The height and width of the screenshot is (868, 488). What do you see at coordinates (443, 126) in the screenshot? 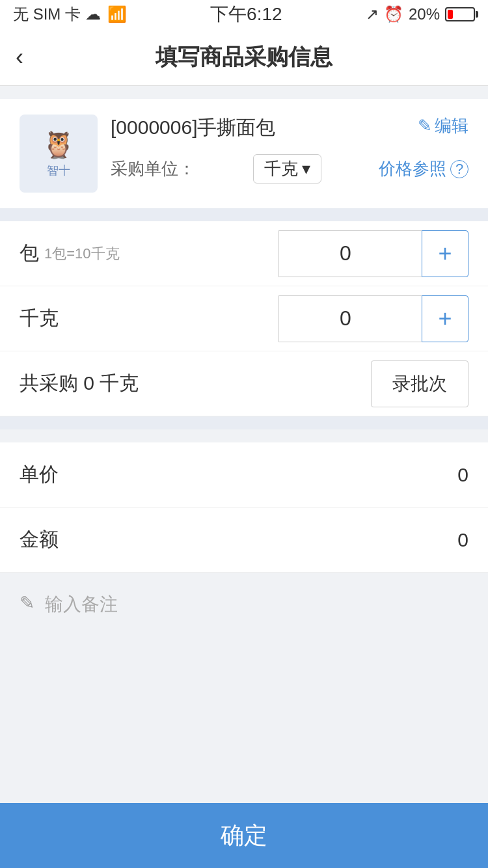
I see `edit-button: ✎ 编辑` at bounding box center [443, 126].